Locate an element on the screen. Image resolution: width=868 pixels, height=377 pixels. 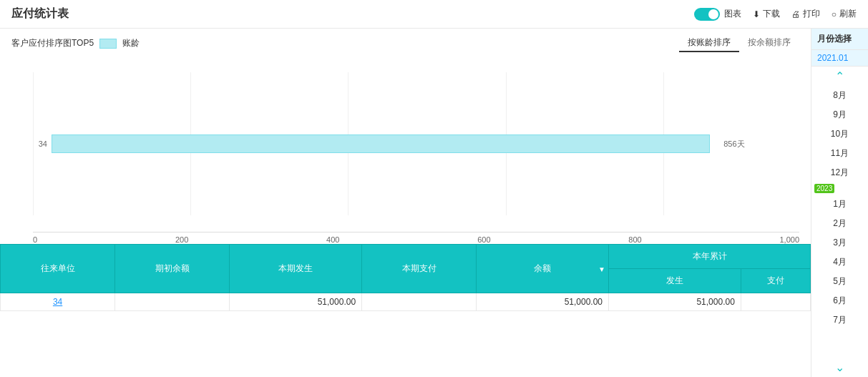
cell-unit: 34 is located at coordinates (58, 302).